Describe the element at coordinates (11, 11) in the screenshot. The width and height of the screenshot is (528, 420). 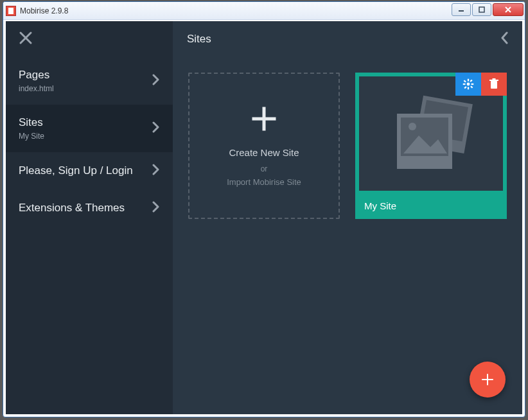
I see `app-icon` at that location.